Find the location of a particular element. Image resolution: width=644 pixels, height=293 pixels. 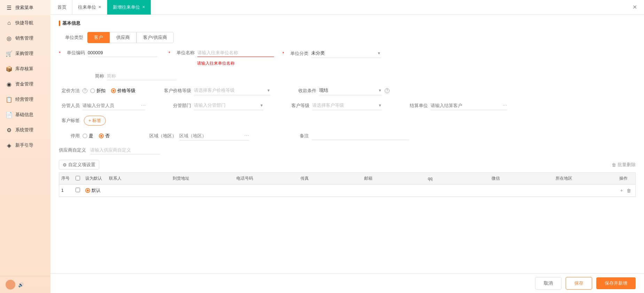

region-input-wrapper: ··· is located at coordinates (214, 136).